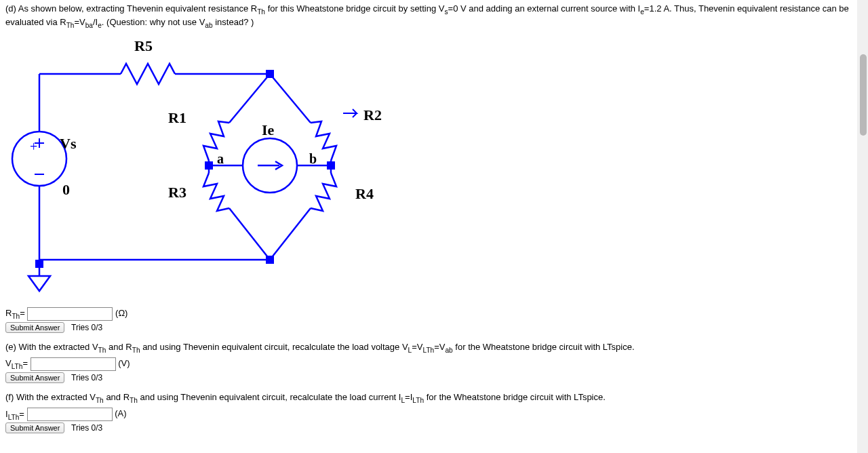 Image resolution: width=868 pixels, height=453 pixels. What do you see at coordinates (373, 115) in the screenshot?
I see `label-r2: R2` at bounding box center [373, 115].